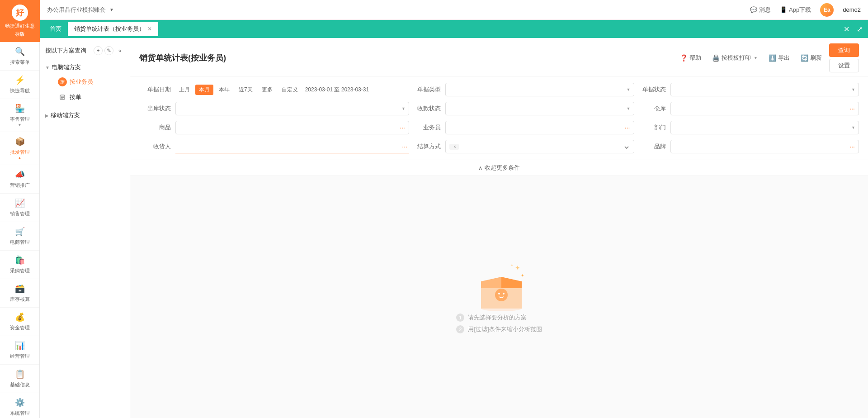 The width and height of the screenshot is (868, 418). Describe the element at coordinates (20, 148) in the screenshot. I see `sidebar-item-wholesale: 📦 批发管理 ▲` at that location.